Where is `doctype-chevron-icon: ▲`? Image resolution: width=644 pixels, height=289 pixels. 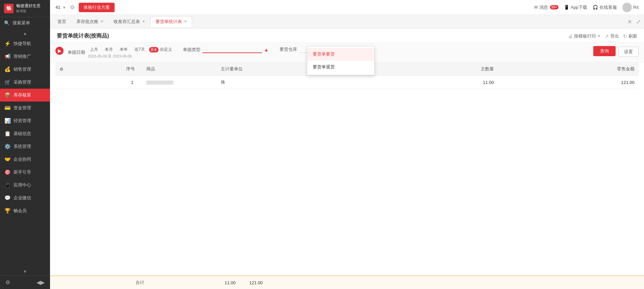 doctype-chevron-icon: ▲ is located at coordinates (266, 50).